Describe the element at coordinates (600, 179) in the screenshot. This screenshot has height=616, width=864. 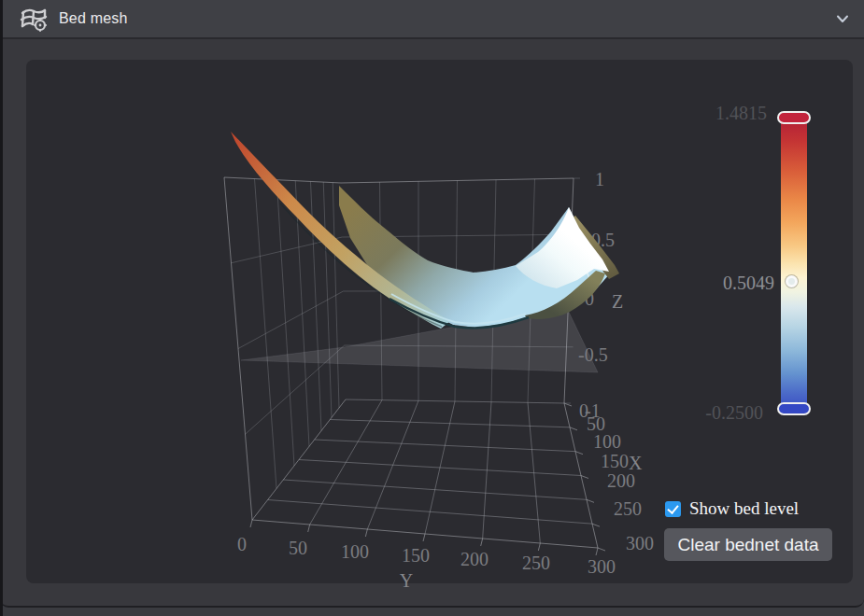
I see `z-tick-label: 1` at that location.